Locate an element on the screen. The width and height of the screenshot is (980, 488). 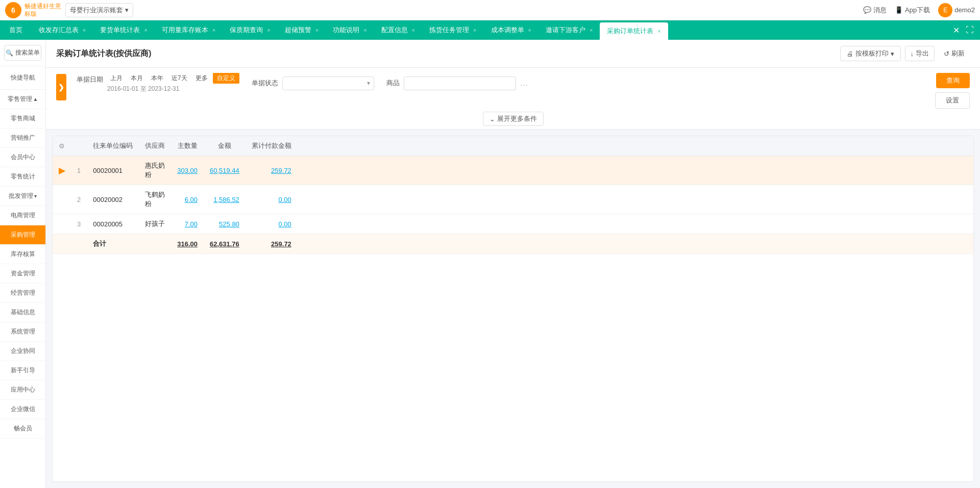
sidebar-item-finance: 资金管理 is located at coordinates (22, 274).